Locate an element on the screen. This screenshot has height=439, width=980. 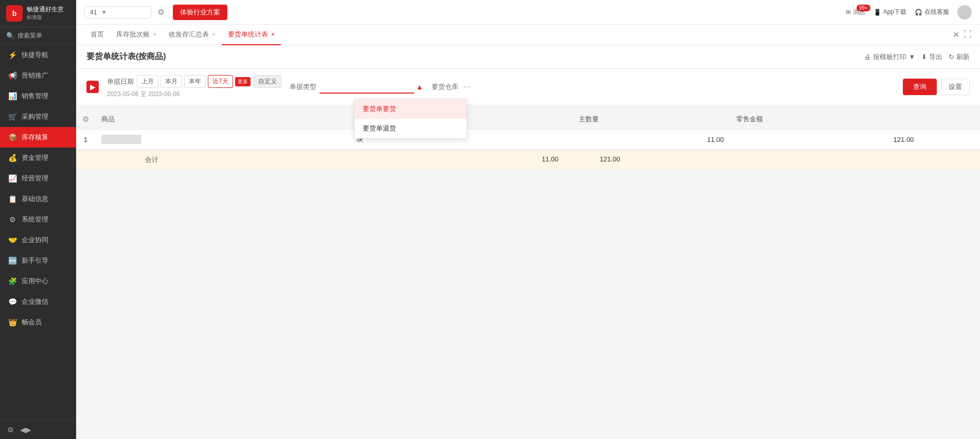
topbar-settings-icon: ⚙ is located at coordinates (161, 12).